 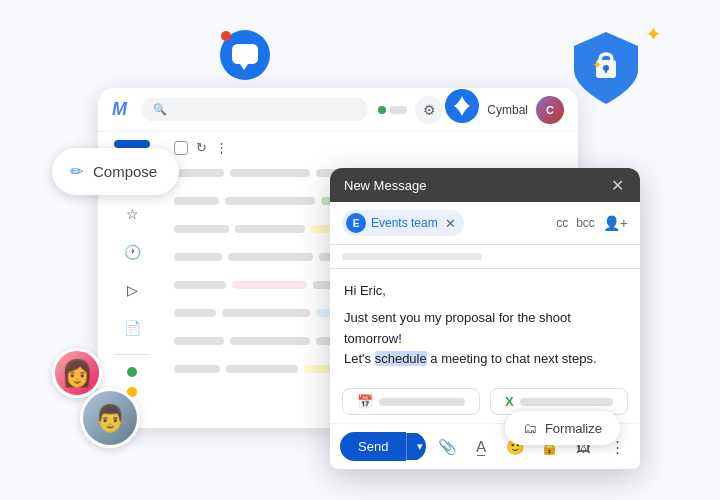 What do you see at coordinates (338, 110) in the screenshot?
I see `gmail-header: M 🔍 ⚙ Cymbal C` at bounding box center [338, 110].